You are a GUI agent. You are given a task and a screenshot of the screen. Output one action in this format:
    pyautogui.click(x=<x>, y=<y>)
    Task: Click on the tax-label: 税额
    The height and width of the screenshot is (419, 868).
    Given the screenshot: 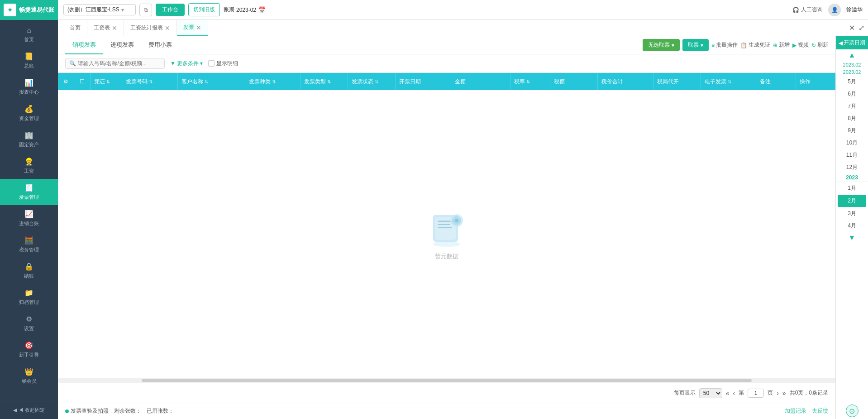 What is the action you would take?
    pyautogui.click(x=559, y=82)
    